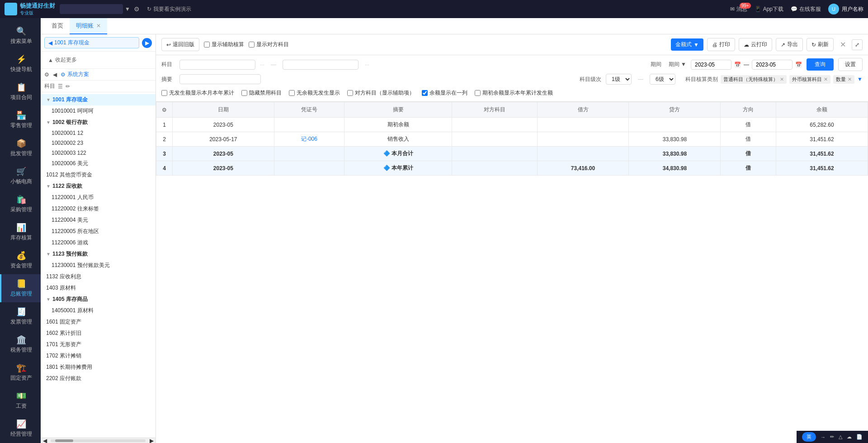 This screenshot has width=868, height=443. Describe the element at coordinates (663, 79) in the screenshot. I see `level-to-select: 6级 5级` at that location.